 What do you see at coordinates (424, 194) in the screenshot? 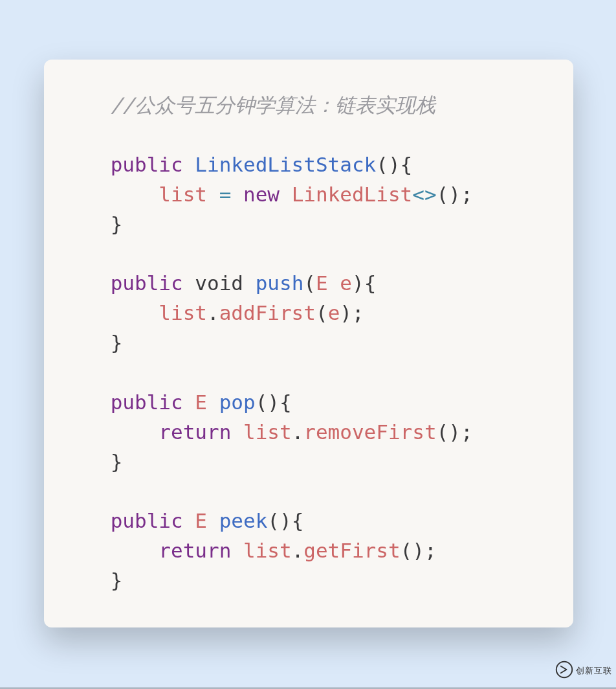
I see `generics-diamond: <>` at bounding box center [424, 194].